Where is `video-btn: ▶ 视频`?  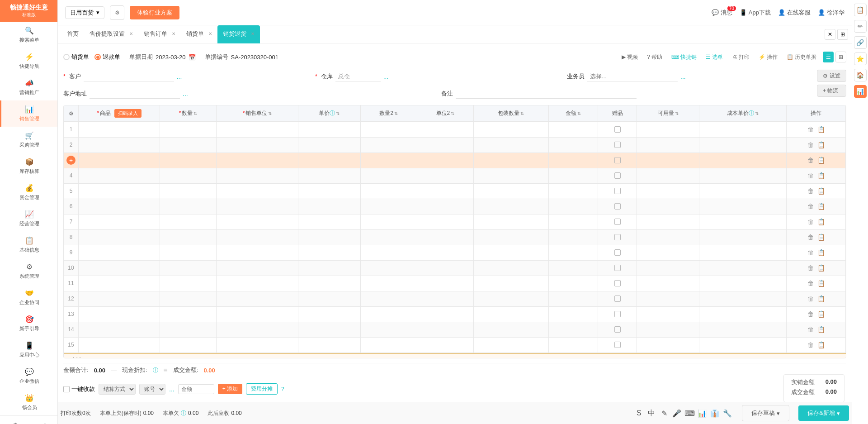
video-btn: ▶ 视频 is located at coordinates (630, 57).